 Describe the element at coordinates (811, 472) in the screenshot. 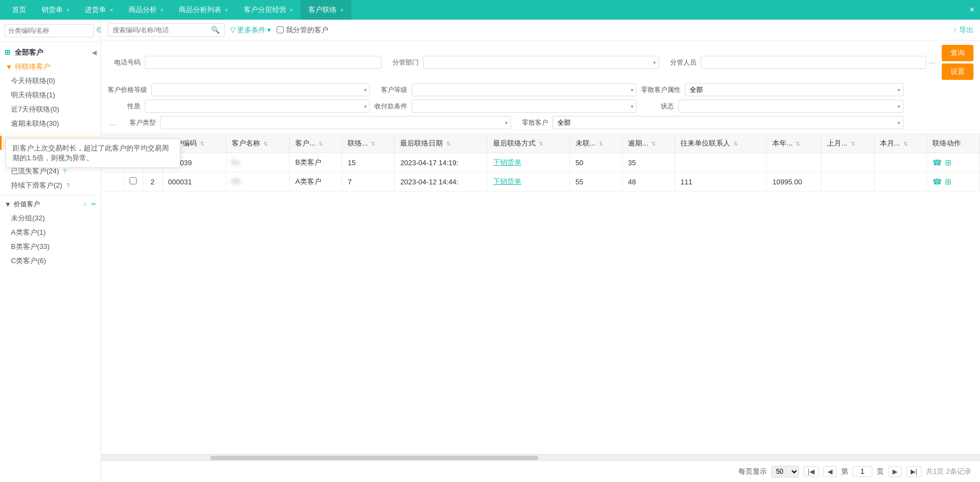

I see `first-page-button: |◀` at that location.